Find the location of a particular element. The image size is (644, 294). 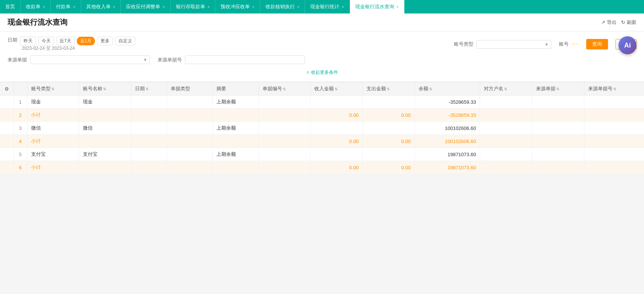

nav-tab-首页: 首页 is located at coordinates (11, 7).